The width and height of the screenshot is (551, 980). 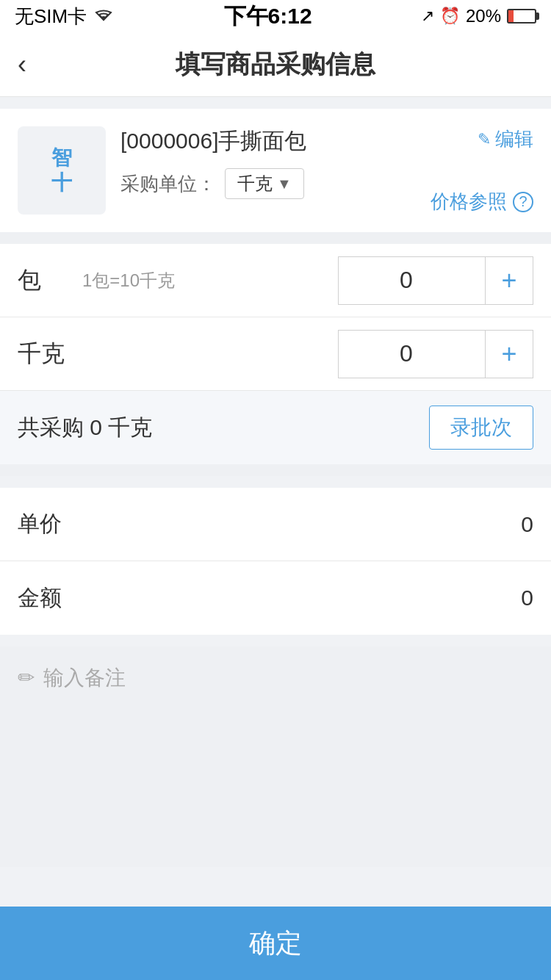 What do you see at coordinates (411, 281) in the screenshot?
I see `bao-qty-input` at bounding box center [411, 281].